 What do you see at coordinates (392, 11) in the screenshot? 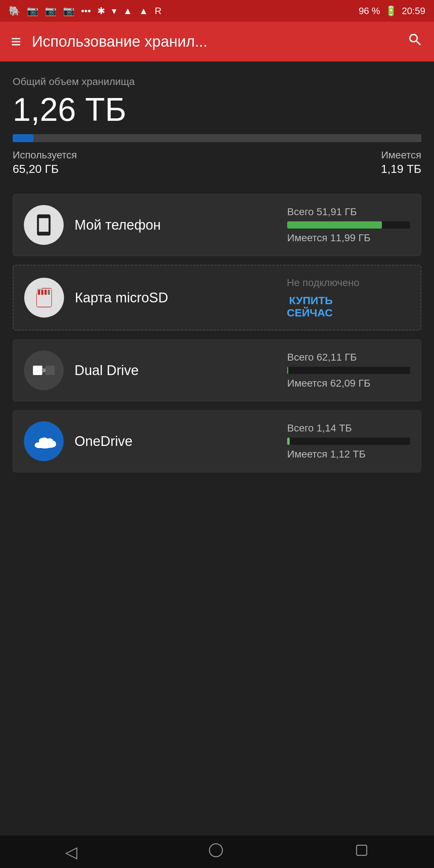
I see `status-bar-right: 96 % 🔋 20:59` at bounding box center [392, 11].